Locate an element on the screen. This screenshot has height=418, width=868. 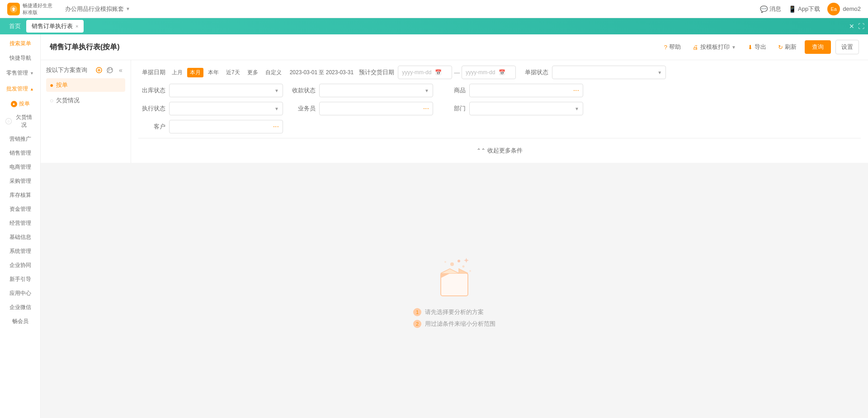
product-label: 商品 is located at coordinates (452, 90).